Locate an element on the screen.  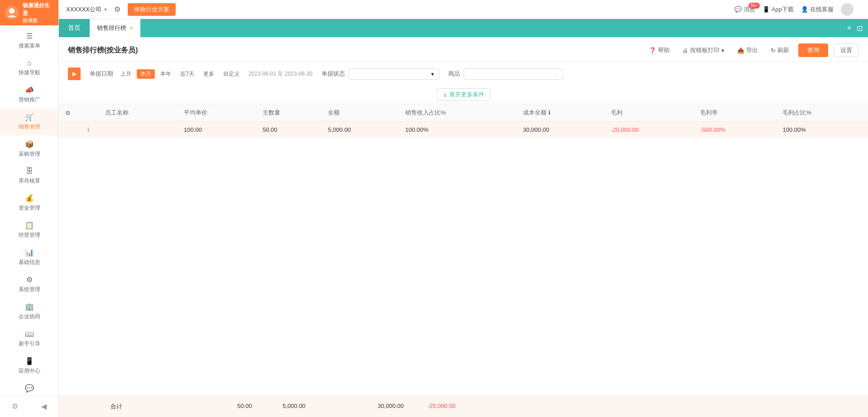
trial-button: 体验行业方案 is located at coordinates (152, 10).